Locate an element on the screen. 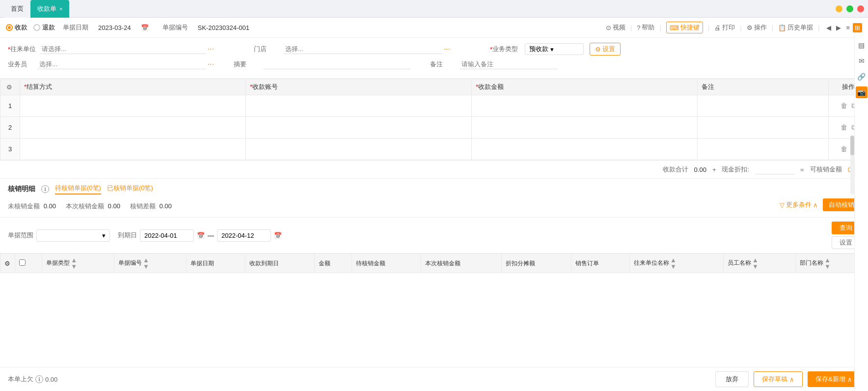 This screenshot has width=868, height=391. footer-info: 本单上欠 ℹ 0.00 is located at coordinates (32, 379).